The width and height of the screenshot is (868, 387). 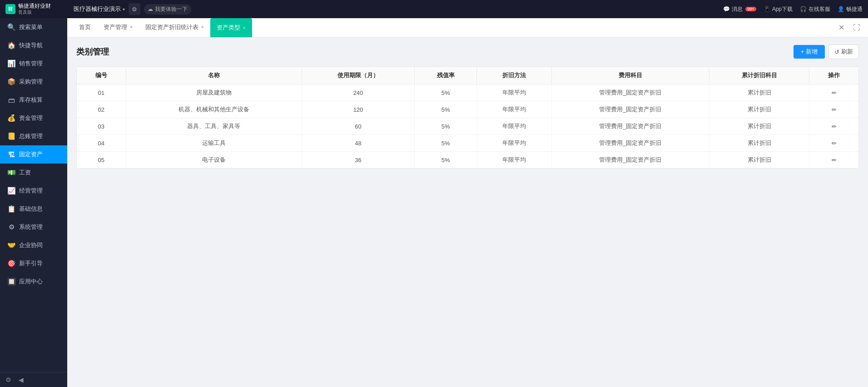 I want to click on tabbar: 首页资产管理×固定资产折旧统计表×资产类型× ✕ ⛶, so click(x=468, y=28).